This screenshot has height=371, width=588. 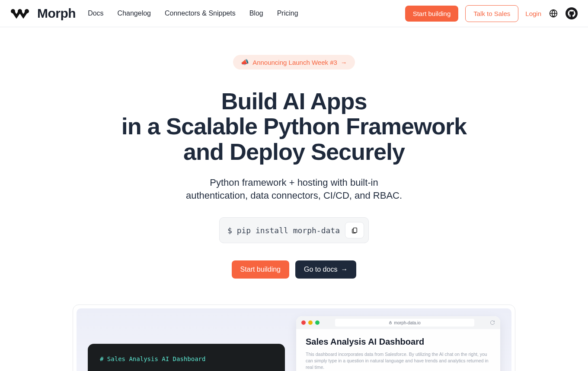 What do you see at coordinates (294, 338) in the screenshot?
I see `preview-container: # Sales Analysis AI Dashboard This dashb…` at bounding box center [294, 338].